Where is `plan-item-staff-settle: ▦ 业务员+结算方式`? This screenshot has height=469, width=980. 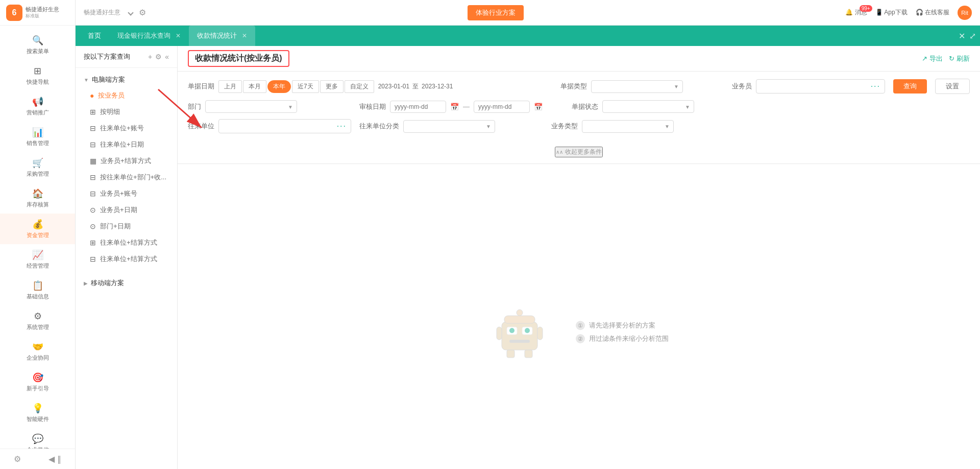
plan-item-staff-settle: ▦ 业务员+结算方式 is located at coordinates (127, 161).